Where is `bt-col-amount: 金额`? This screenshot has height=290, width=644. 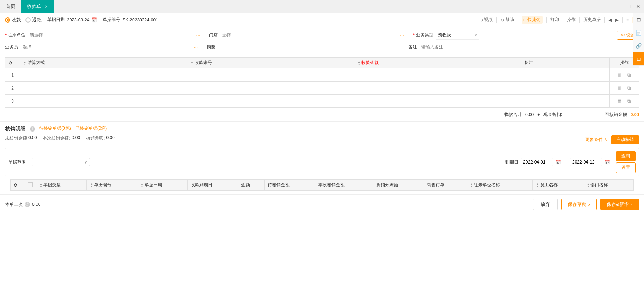
bt-col-amount: 金额 is located at coordinates (251, 185).